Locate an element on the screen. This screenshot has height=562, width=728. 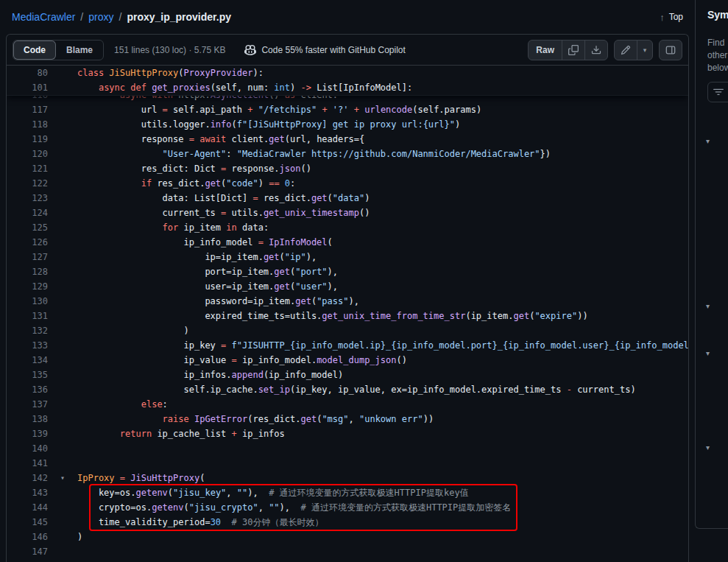
code-text: res_dict: Dict = response.json() is located at coordinates (383, 169).